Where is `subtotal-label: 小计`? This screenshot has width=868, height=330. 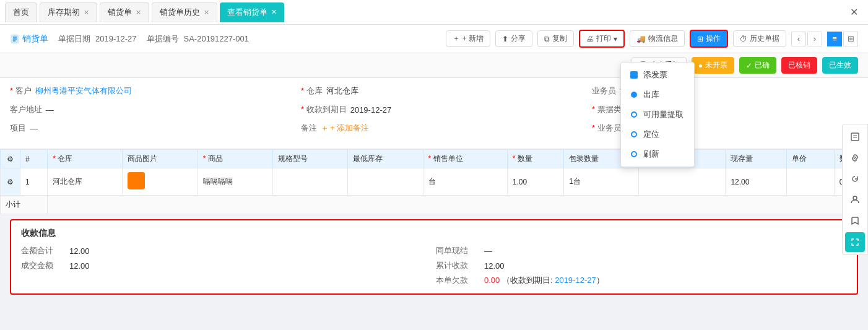
subtotal-label: 小计 is located at coordinates (24, 205).